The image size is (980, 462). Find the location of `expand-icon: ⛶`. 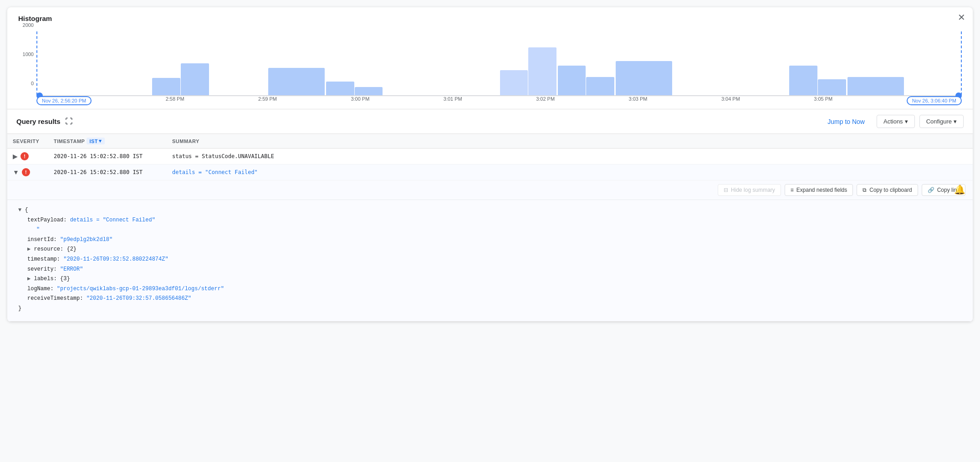

expand-icon: ⛶ is located at coordinates (69, 122).